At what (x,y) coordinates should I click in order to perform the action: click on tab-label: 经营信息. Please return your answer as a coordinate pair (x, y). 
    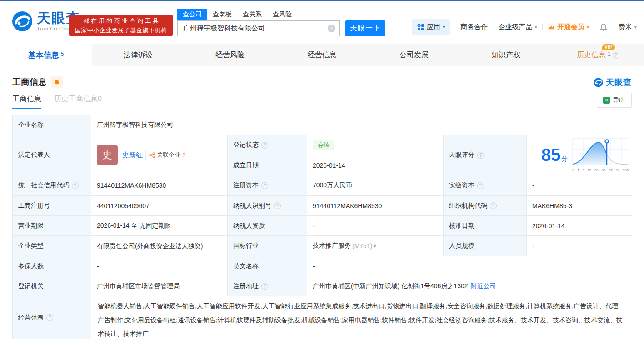
    Looking at the image, I should click on (322, 55).